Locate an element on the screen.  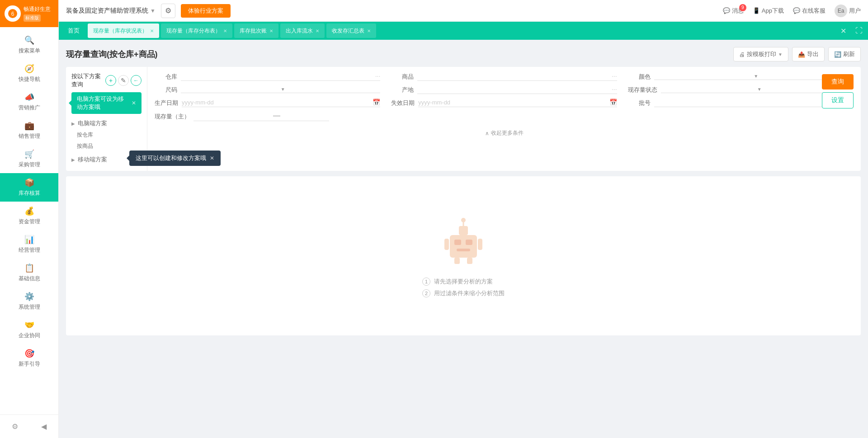
origin-field: 产地 ··· is located at coordinates (504, 89).